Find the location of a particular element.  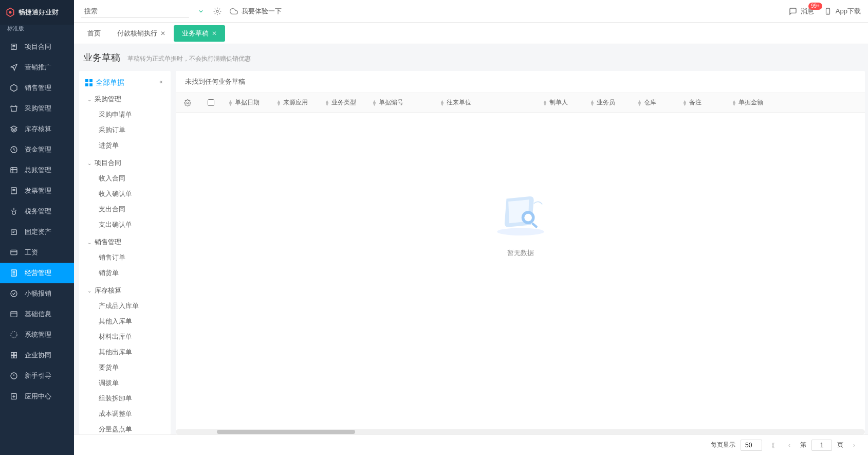

menu-item-label: 发票管理 is located at coordinates (38, 191).